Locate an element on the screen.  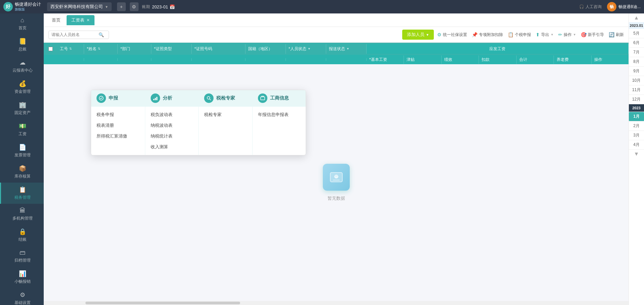
analysis-section-icon is located at coordinates (155, 98).